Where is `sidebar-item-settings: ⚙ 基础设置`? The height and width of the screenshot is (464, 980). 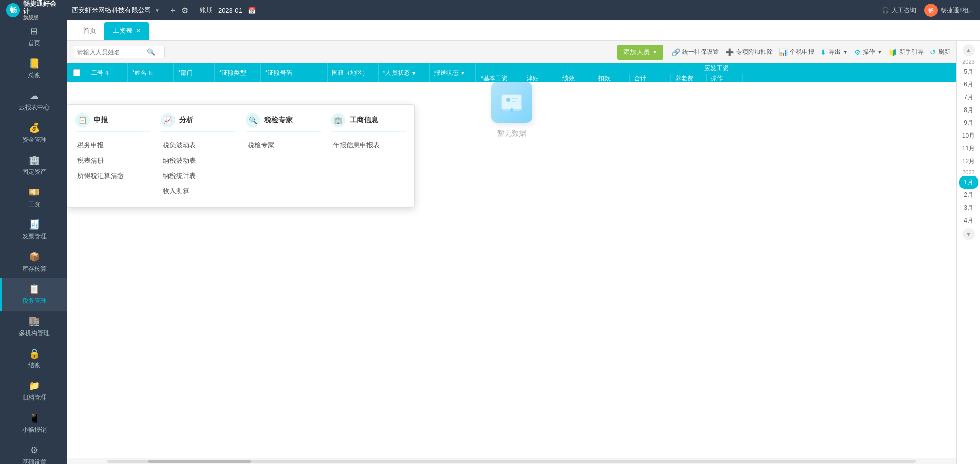
sidebar-item-settings: ⚙ 基础设置 is located at coordinates (33, 452).